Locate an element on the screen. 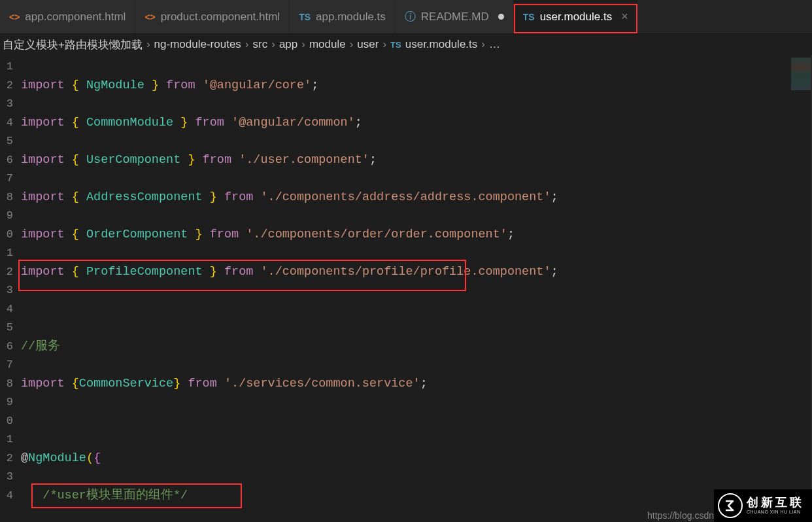  breadcrumb-item: … is located at coordinates (494, 44).